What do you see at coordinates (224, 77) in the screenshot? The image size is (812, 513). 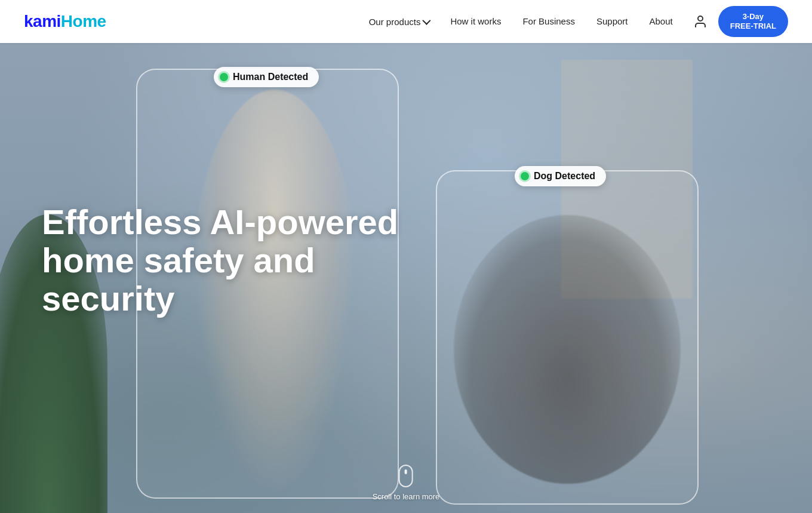 I see `detection-dot-human` at bounding box center [224, 77].